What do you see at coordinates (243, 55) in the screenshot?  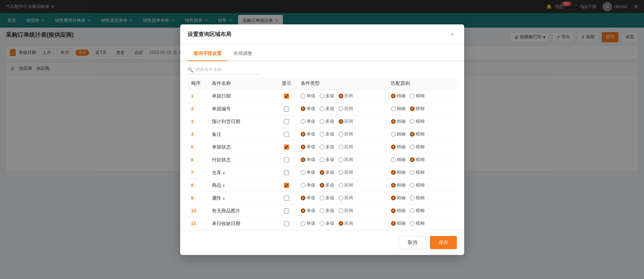 I see `dialog-tab-layout-adjust: 布局调整` at bounding box center [243, 55].